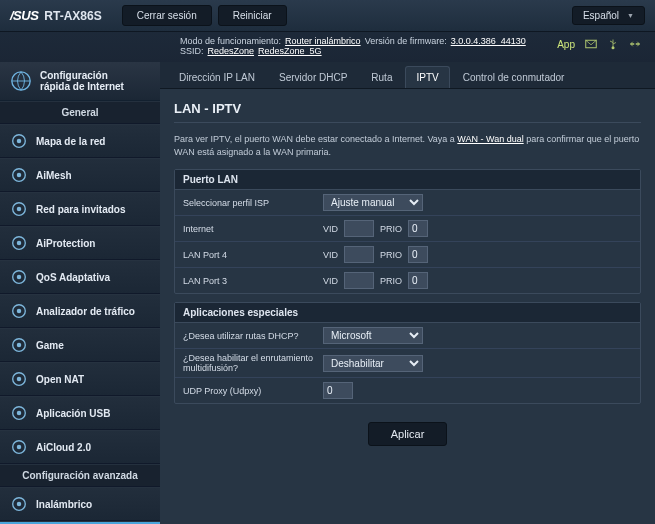 The height and width of the screenshot is (524, 655). Describe the element at coordinates (408, 353) in the screenshot. I see `special-apps-section: Aplicaciones especiales ¿Desea utilizar …` at that location.